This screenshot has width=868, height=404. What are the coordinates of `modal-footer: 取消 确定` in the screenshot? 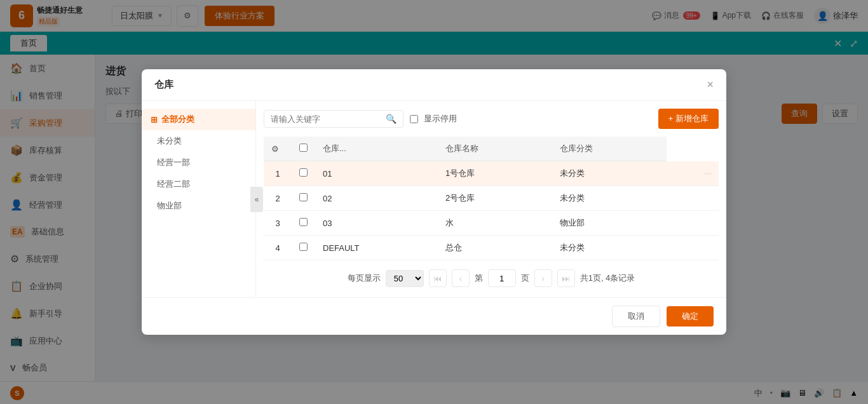 It's located at (434, 316).